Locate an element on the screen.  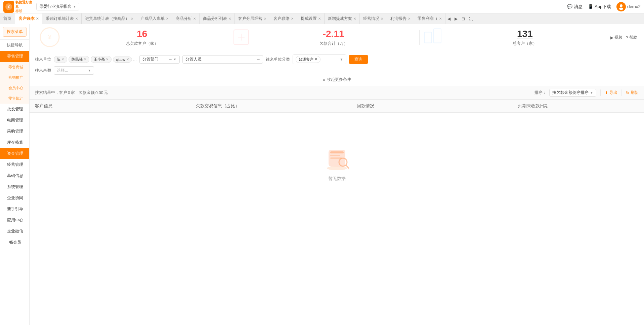
sidebar-item-basic: 基础信息 is located at coordinates (15, 176).